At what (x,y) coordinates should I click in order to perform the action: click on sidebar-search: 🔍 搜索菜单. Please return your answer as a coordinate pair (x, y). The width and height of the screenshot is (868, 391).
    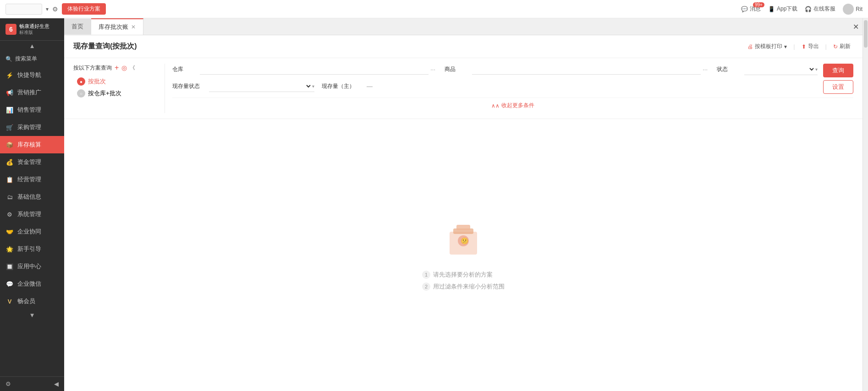
    Looking at the image, I should click on (32, 59).